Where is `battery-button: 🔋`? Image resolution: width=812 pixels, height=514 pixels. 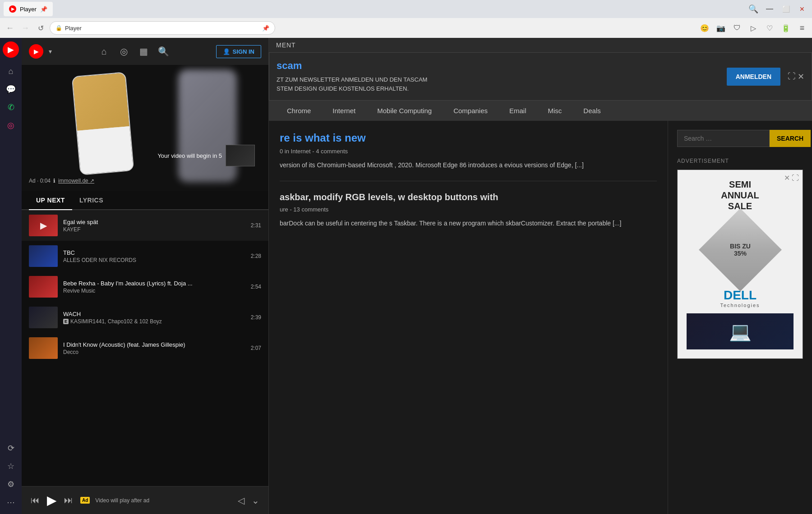
battery-button: 🔋 is located at coordinates (786, 28).